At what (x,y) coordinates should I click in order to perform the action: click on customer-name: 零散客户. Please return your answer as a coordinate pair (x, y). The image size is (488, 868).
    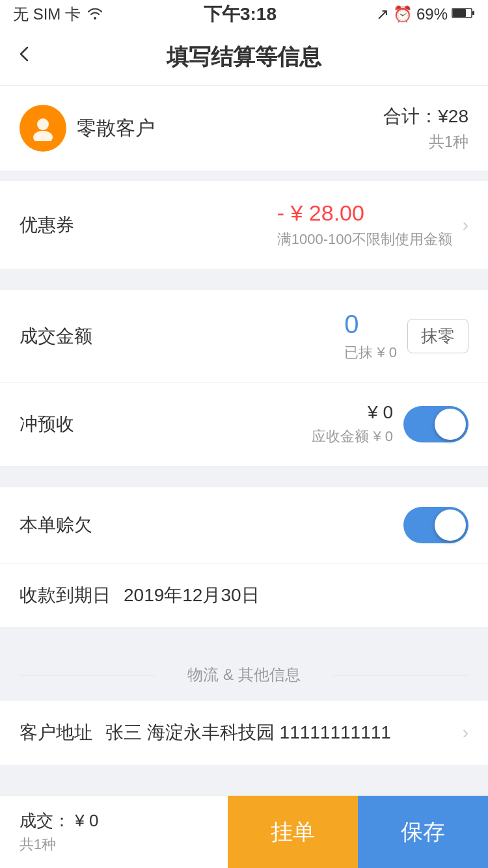
    Looking at the image, I should click on (116, 129).